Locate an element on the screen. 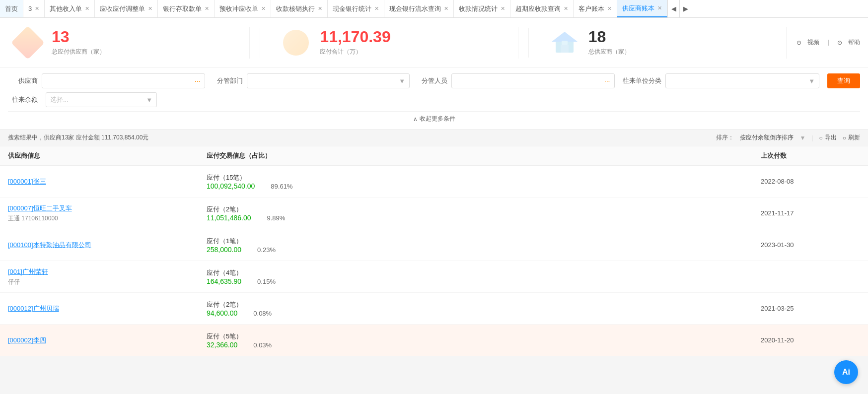 Image resolution: width=868 pixels, height=394 pixels. dept-arrow-icon: ▼ is located at coordinates (402, 81).